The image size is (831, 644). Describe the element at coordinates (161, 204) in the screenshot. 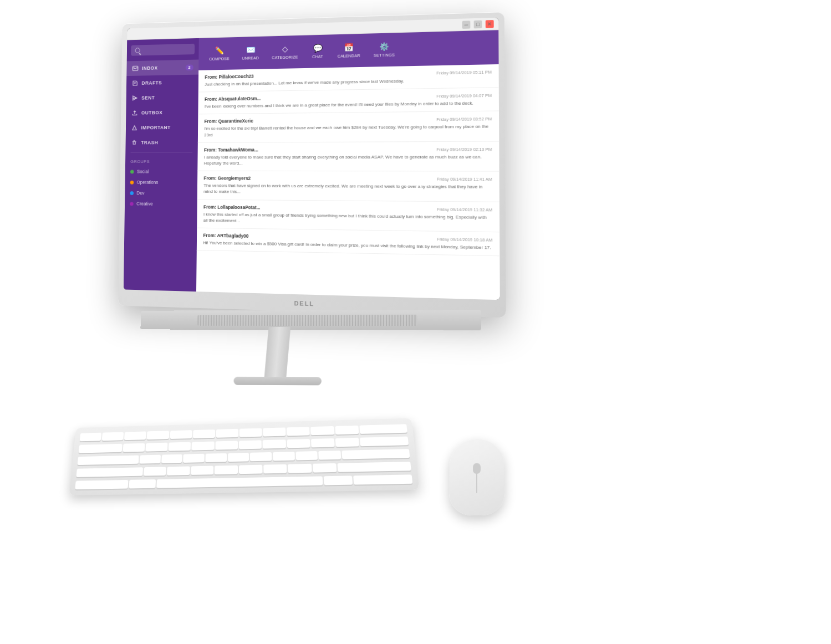

I see `sidebar-item-creative: Creative` at that location.